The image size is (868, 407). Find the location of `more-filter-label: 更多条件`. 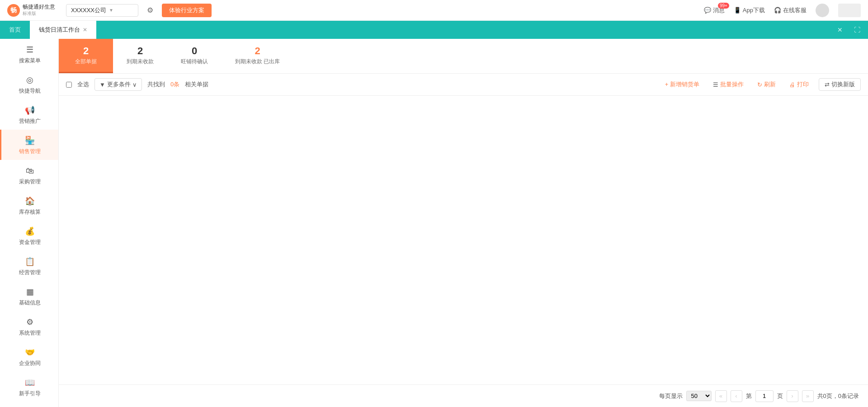

more-filter-label: 更多条件 is located at coordinates (119, 84).